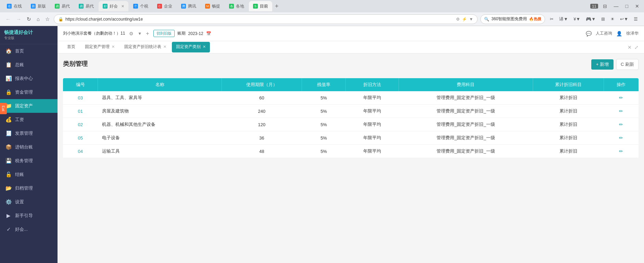 The width and height of the screenshot is (644, 263). I want to click on expand-tabs-btn: ⤢, so click(636, 47).